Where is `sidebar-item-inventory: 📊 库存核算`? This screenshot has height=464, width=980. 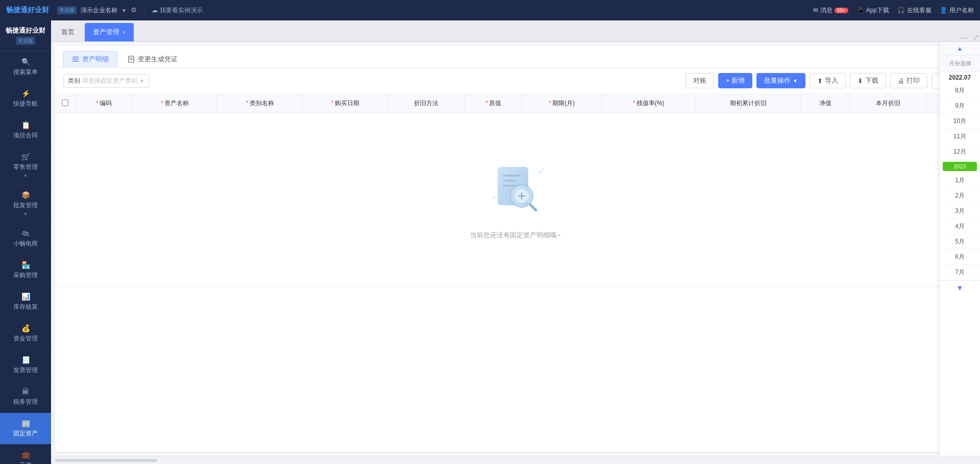 sidebar-item-inventory: 📊 库存核算 is located at coordinates (26, 302).